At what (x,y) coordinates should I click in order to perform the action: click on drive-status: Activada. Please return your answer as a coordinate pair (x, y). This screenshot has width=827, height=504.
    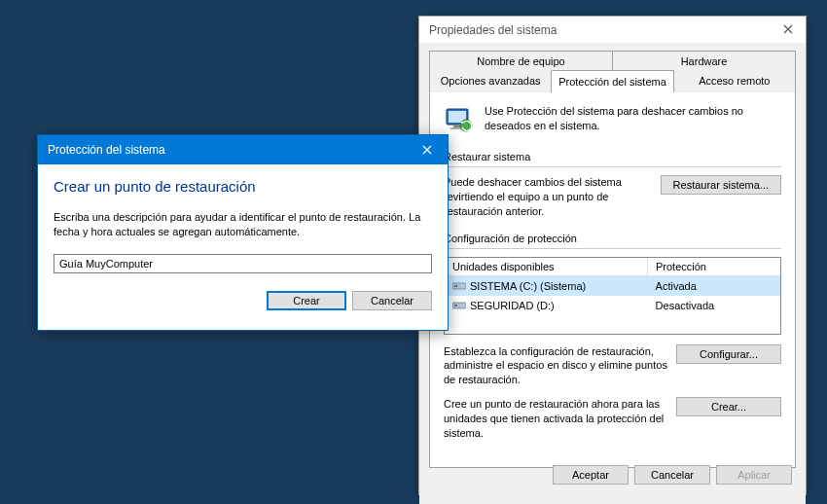
    Looking at the image, I should click on (714, 286).